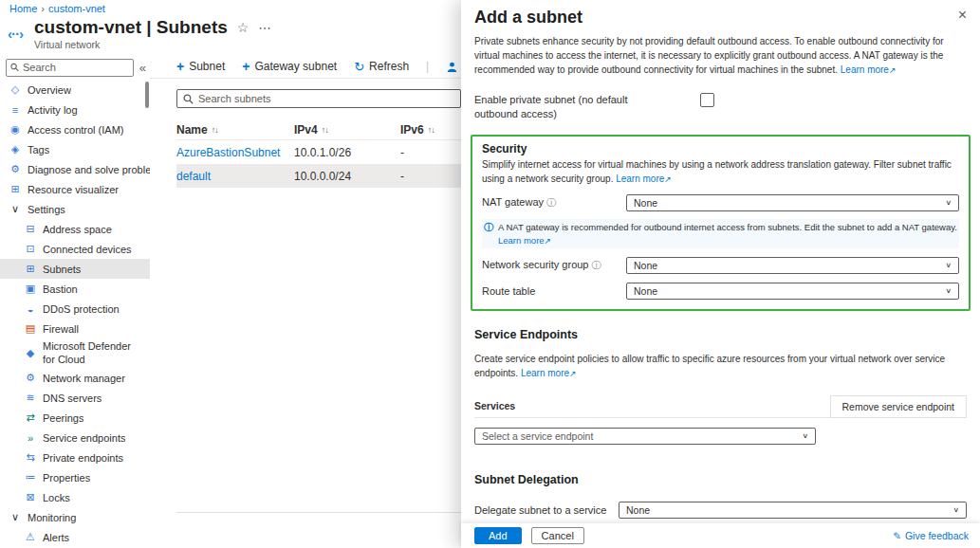 The image size is (980, 548). What do you see at coordinates (326, 99) in the screenshot?
I see `subnet-search-input` at bounding box center [326, 99].